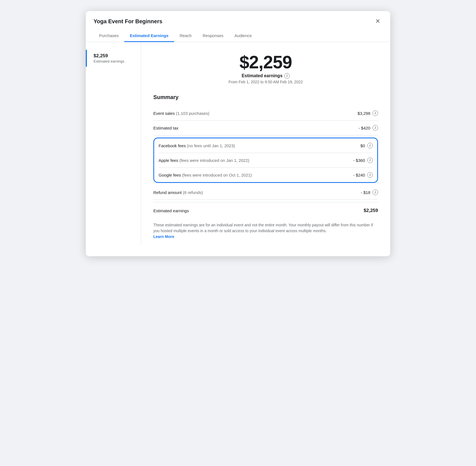 The image size is (476, 466). What do you see at coordinates (266, 210) in the screenshot?
I see `total-row: Estimated earnings $2,259` at bounding box center [266, 210].